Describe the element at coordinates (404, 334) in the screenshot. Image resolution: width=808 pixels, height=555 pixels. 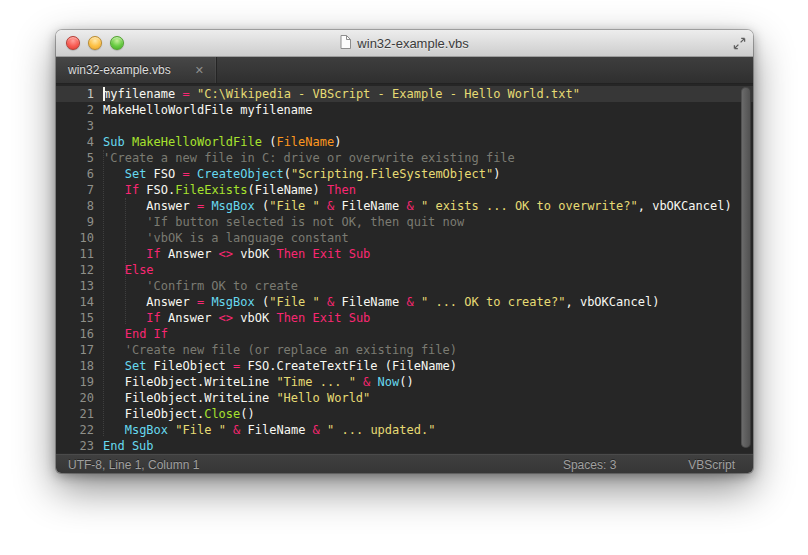
I see `code-line: 16 End If` at that location.